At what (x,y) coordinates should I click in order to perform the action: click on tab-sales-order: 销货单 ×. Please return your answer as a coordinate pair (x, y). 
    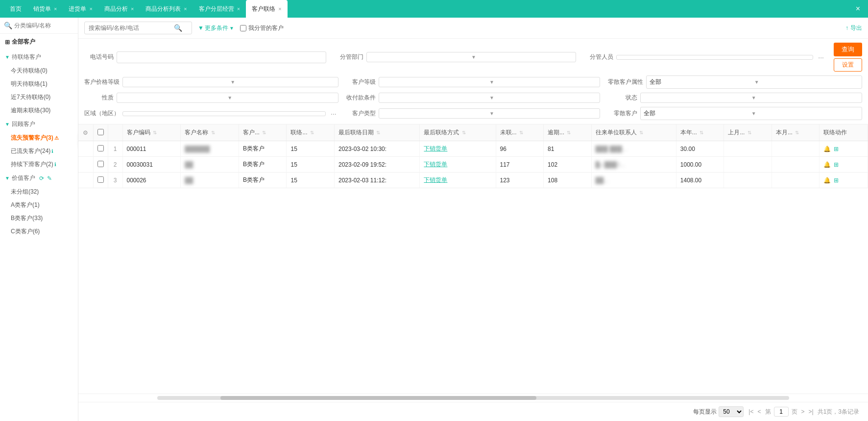
    Looking at the image, I should click on (45, 9).